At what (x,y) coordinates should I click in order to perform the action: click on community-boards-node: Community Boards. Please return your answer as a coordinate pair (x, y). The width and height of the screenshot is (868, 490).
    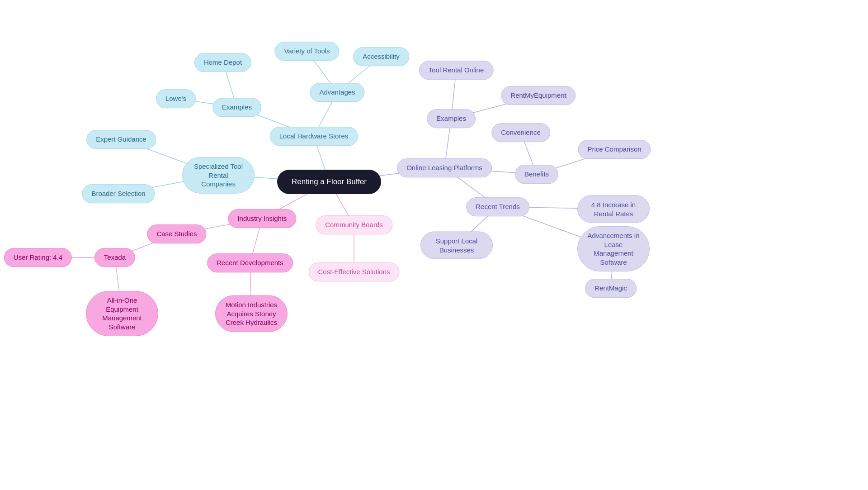
    Looking at the image, I should click on (354, 225).